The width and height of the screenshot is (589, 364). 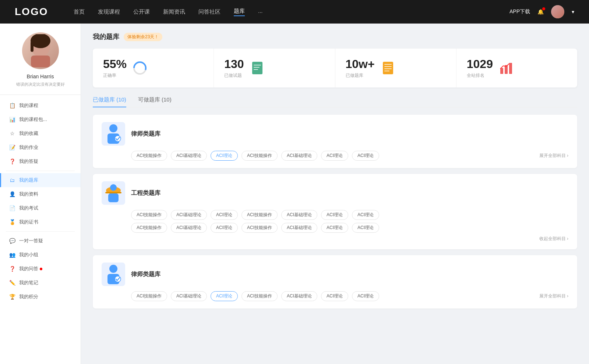 What do you see at coordinates (257, 68) in the screenshot?
I see `done-questions-icon` at bounding box center [257, 68].